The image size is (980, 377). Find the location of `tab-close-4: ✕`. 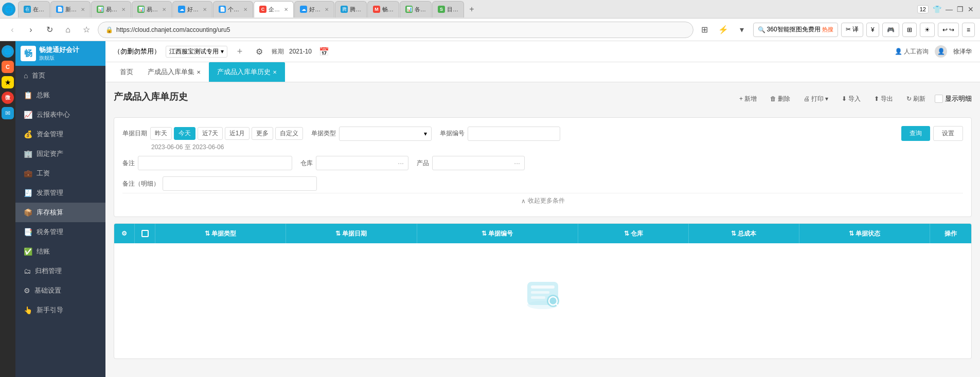

tab-close-4: ✕ is located at coordinates (164, 9).